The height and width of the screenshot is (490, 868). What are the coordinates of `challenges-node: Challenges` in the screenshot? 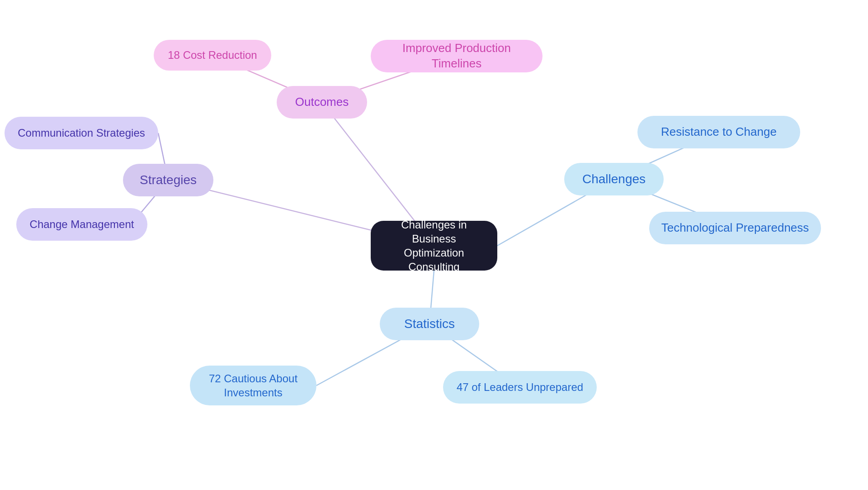 It's located at (614, 179).